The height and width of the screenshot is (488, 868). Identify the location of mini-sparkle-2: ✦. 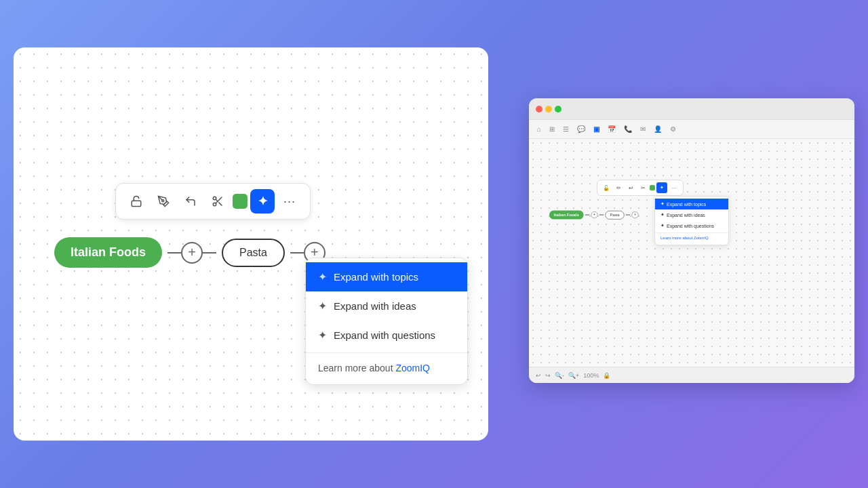
(663, 215).